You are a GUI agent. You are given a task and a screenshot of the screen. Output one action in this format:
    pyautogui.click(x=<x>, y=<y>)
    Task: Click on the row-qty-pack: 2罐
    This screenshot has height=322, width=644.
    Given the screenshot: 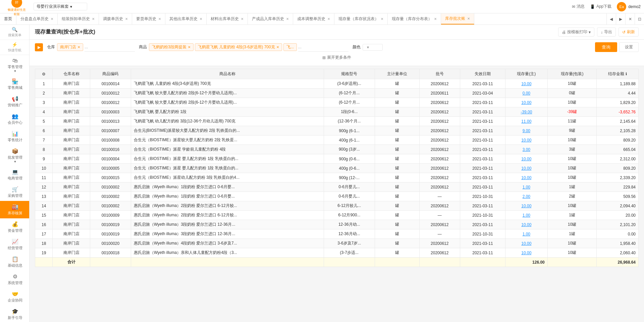 What is the action you would take?
    pyautogui.click(x=572, y=197)
    